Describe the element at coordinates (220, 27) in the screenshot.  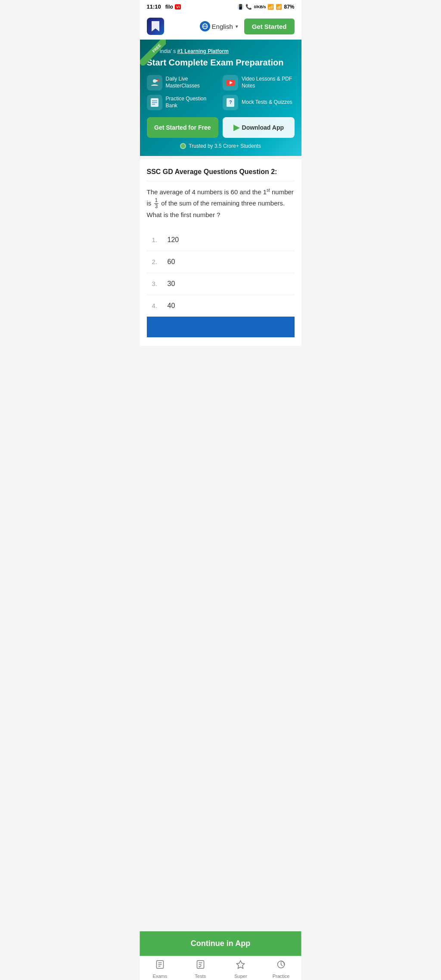
I see `header: English ▼ Get Started` at that location.